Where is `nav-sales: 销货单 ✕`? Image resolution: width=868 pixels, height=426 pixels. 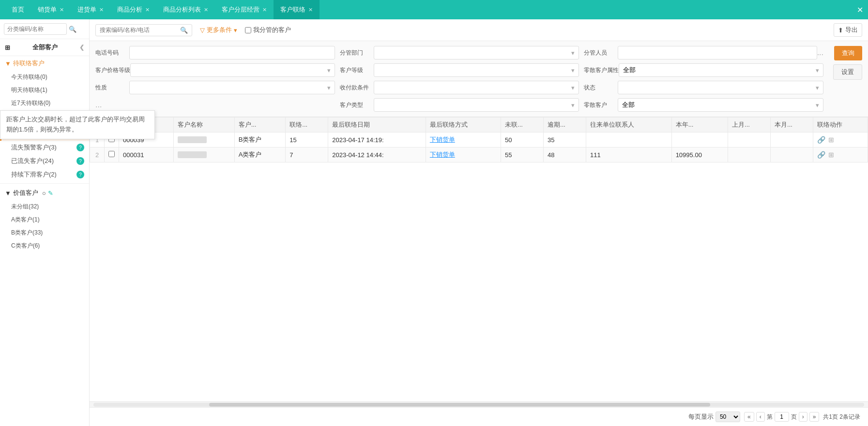
nav-sales: 销货单 ✕ is located at coordinates (51, 10).